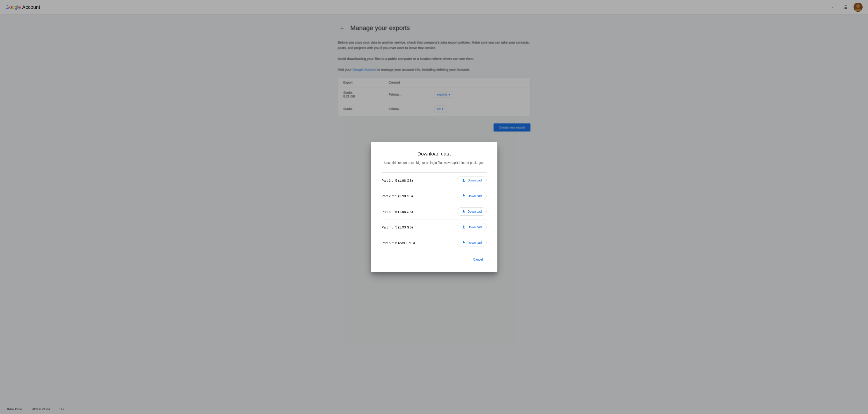  I want to click on download-part-2: Part 2 of 5 (1.98 GB) Download, so click(434, 196).